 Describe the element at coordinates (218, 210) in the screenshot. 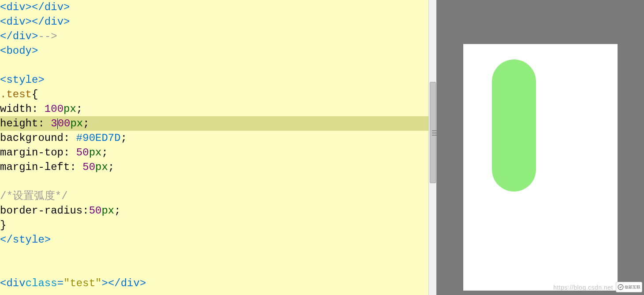

I see `code-line: border-radius:50px;` at that location.